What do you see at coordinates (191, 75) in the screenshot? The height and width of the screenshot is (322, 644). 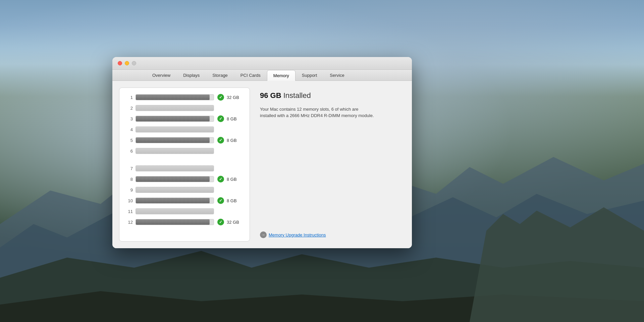 I see `tab-displays: Displays` at bounding box center [191, 75].